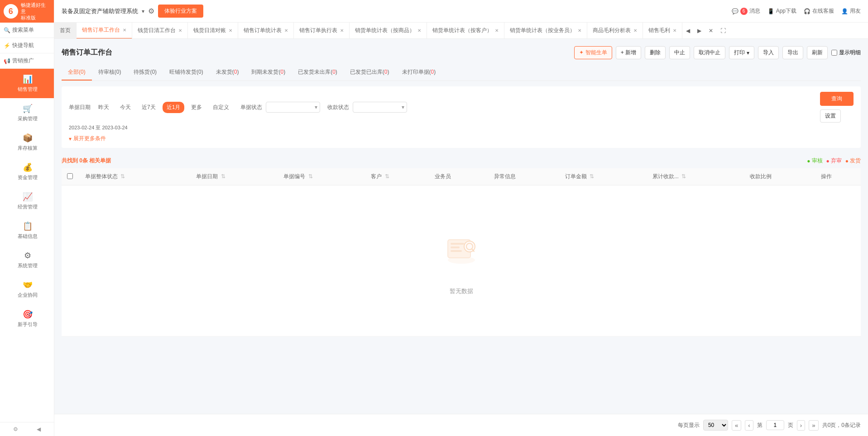 Image resolution: width=868 pixels, height=436 pixels. I want to click on refresh-btn: 刷新, so click(817, 52).